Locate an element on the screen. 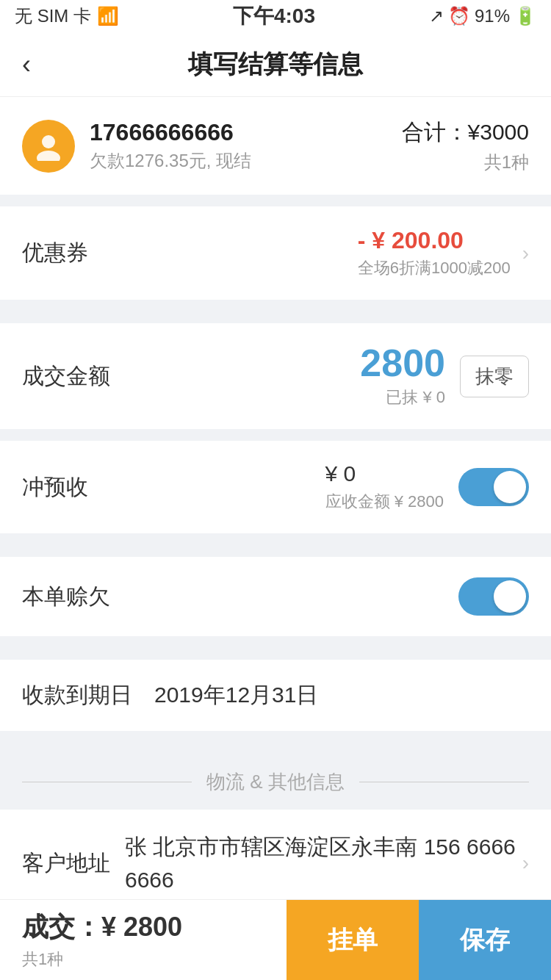 This screenshot has width=551, height=980. coupon-discount: - ¥ 200.00 is located at coordinates (434, 241).